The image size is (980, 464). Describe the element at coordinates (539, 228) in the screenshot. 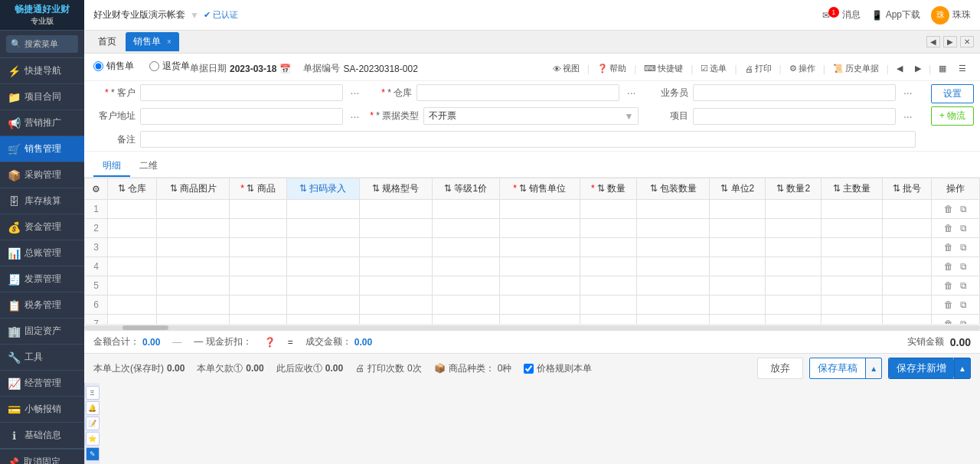

I see `cell-sales-unit` at that location.